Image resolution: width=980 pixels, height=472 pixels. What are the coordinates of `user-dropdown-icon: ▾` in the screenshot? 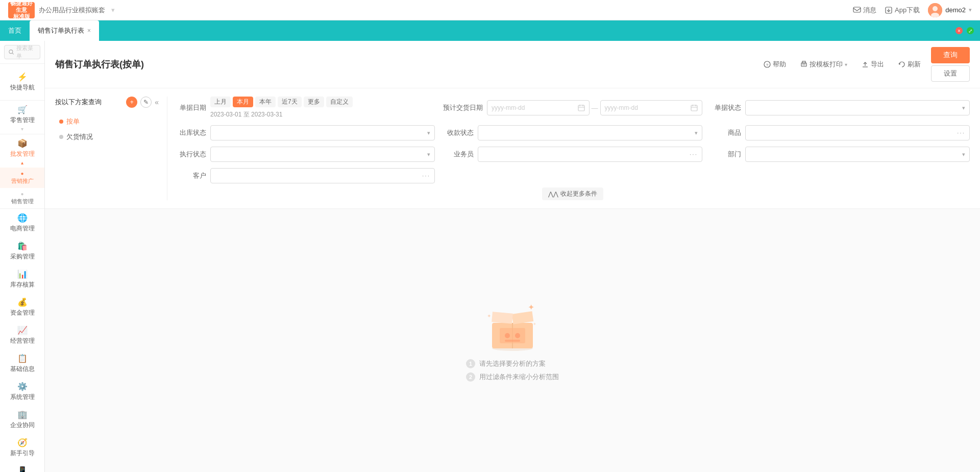 It's located at (970, 10).